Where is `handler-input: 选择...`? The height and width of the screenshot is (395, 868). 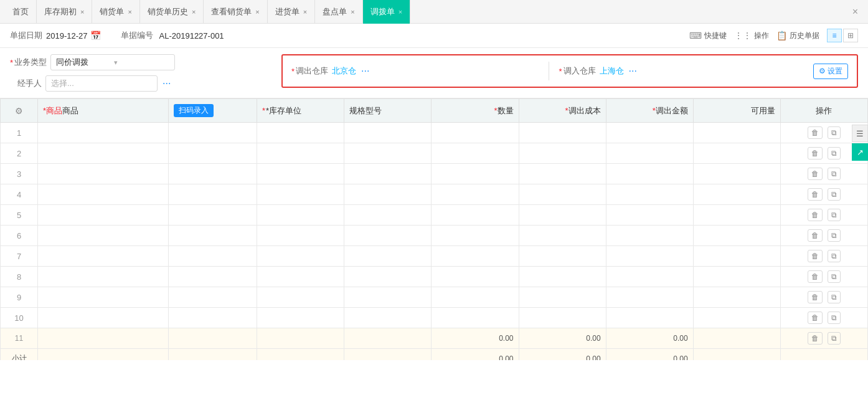 handler-input: 选择... is located at coordinates (101, 83).